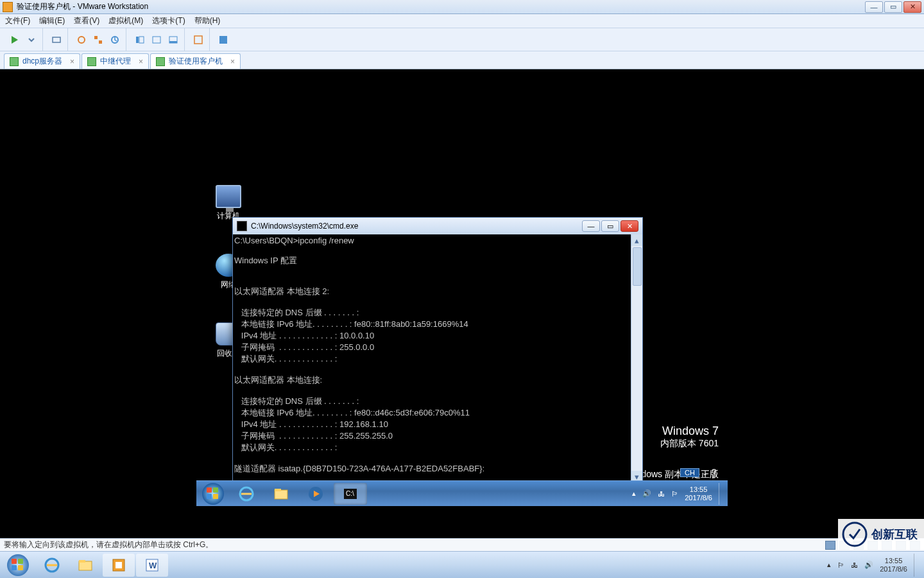 The image size is (924, 578). Describe the element at coordinates (153, 565) in the screenshot. I see `svg-text: W` at that location.